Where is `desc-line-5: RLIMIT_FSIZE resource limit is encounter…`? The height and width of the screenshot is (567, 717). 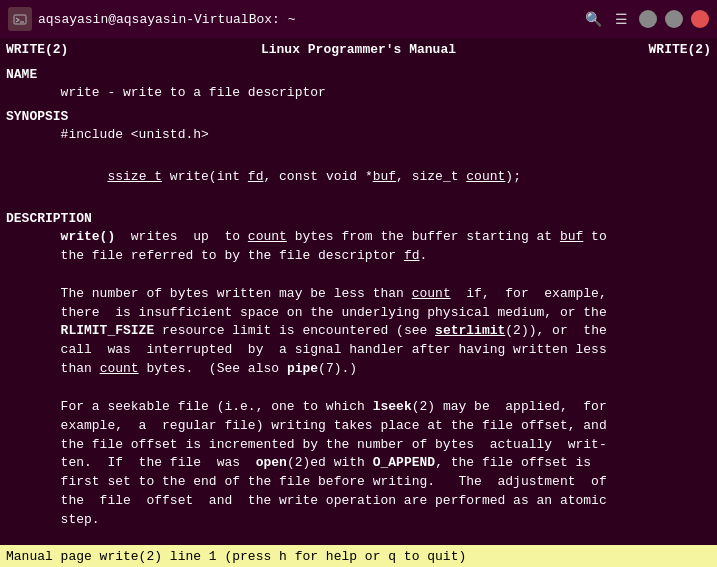 desc-line-5: RLIMIT_FSIZE resource limit is encounter… is located at coordinates (358, 332).